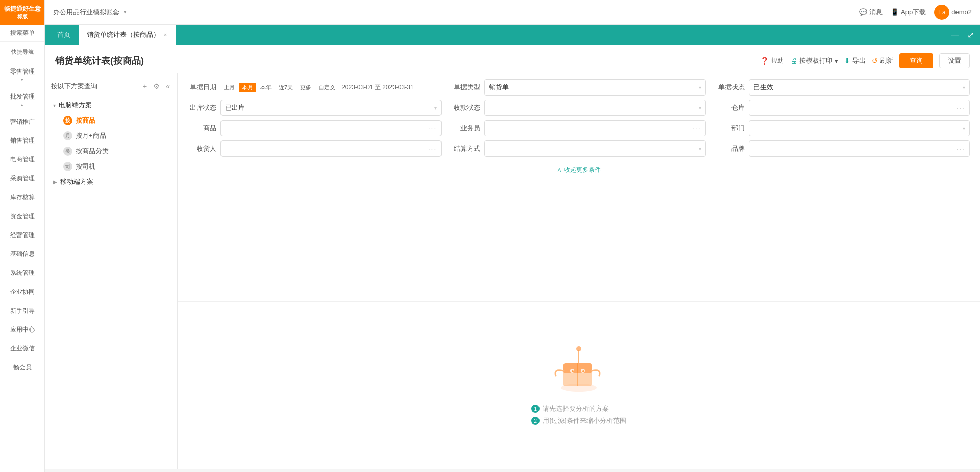 The height and width of the screenshot is (472, 980). Describe the element at coordinates (816, 61) in the screenshot. I see `print-label: 按模板打印` at that location.